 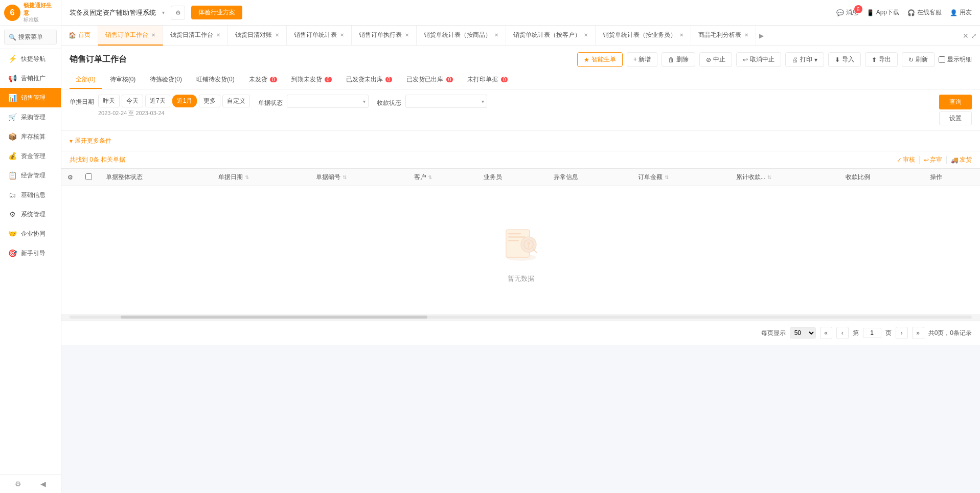 What do you see at coordinates (132, 101) in the screenshot?
I see `date-today-btn: 今天` at bounding box center [132, 101].